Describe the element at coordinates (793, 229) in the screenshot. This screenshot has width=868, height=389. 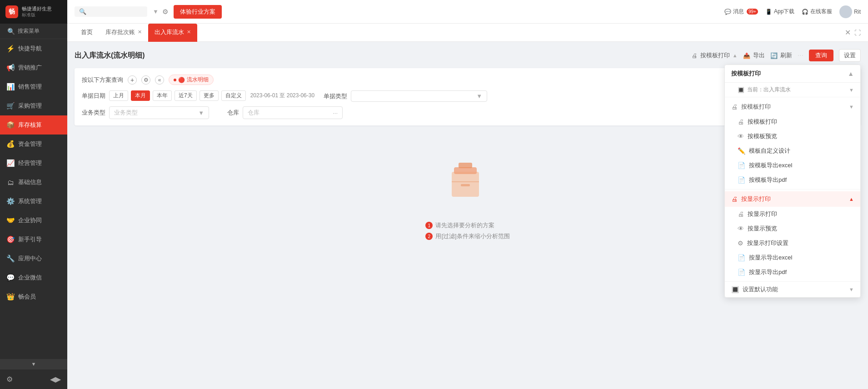
I see `display-print-item-2: 👁 按显示预览` at that location.